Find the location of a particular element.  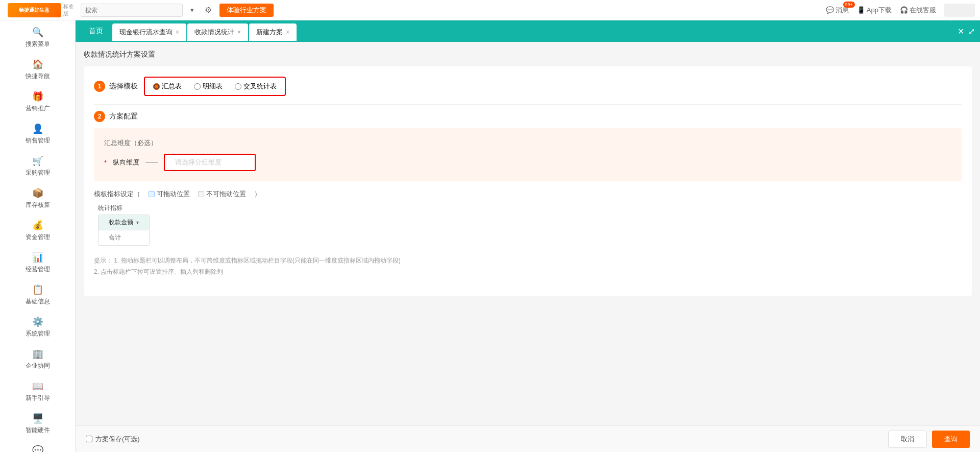

app-version: 标准版 is located at coordinates (70, 10).